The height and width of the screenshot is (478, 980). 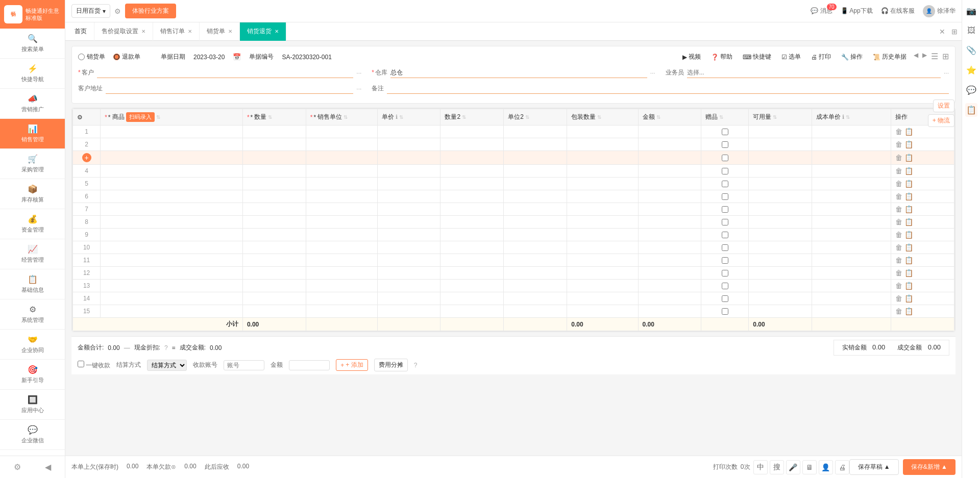 What do you see at coordinates (757, 57) in the screenshot?
I see `shortcut-btn: ⌨ 快捷键` at bounding box center [757, 57].